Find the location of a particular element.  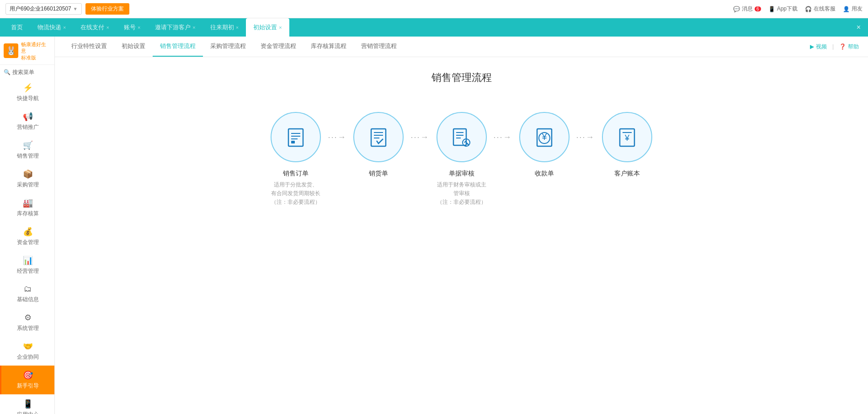

nav-tab-init: 初始设置× is located at coordinates (267, 27).